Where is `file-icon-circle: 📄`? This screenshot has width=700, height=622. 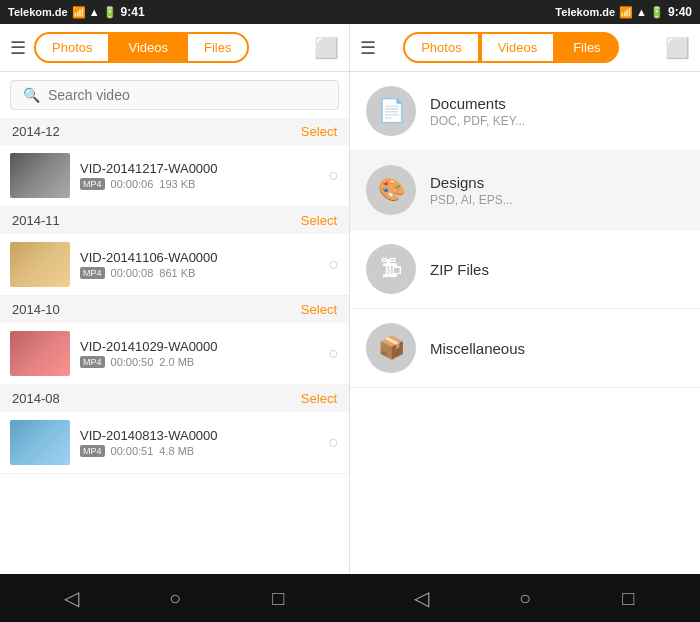 file-icon-circle: 📄 is located at coordinates (391, 111).